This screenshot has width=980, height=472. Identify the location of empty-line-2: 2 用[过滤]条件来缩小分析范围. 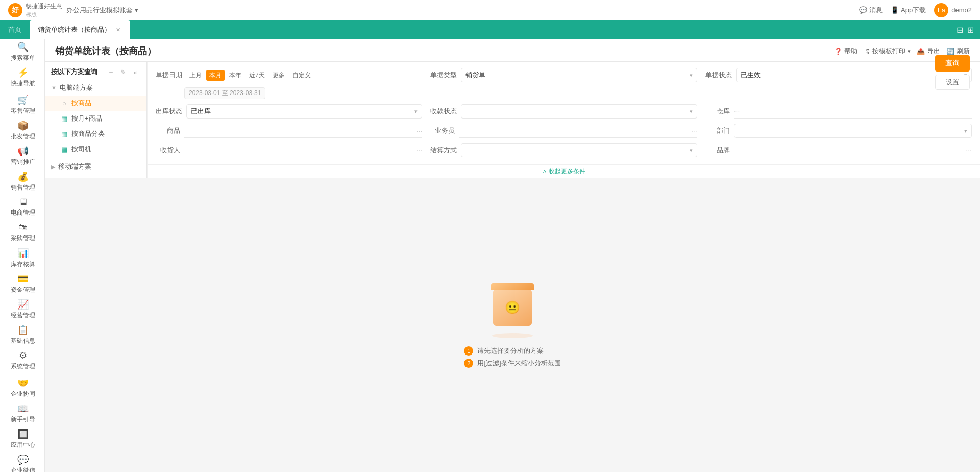
(512, 363).